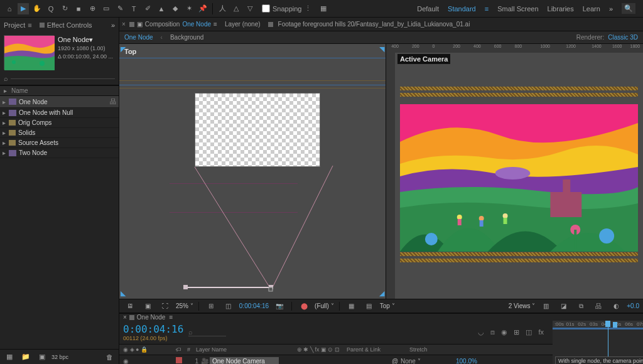 The image size is (643, 364). Describe the element at coordinates (207, 333) in the screenshot. I see `tl-search-input: ⌕` at that location.